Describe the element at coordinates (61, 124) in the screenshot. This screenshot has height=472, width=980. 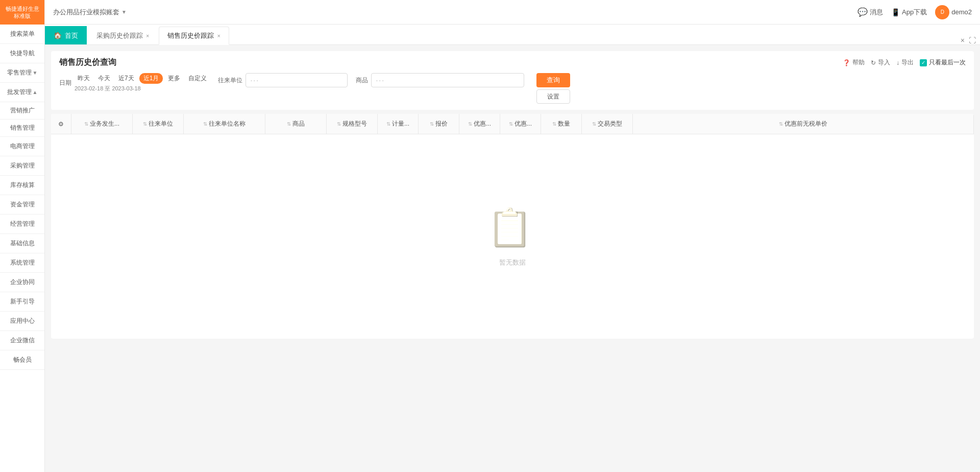
I see `settings-icon: ⚙` at that location.